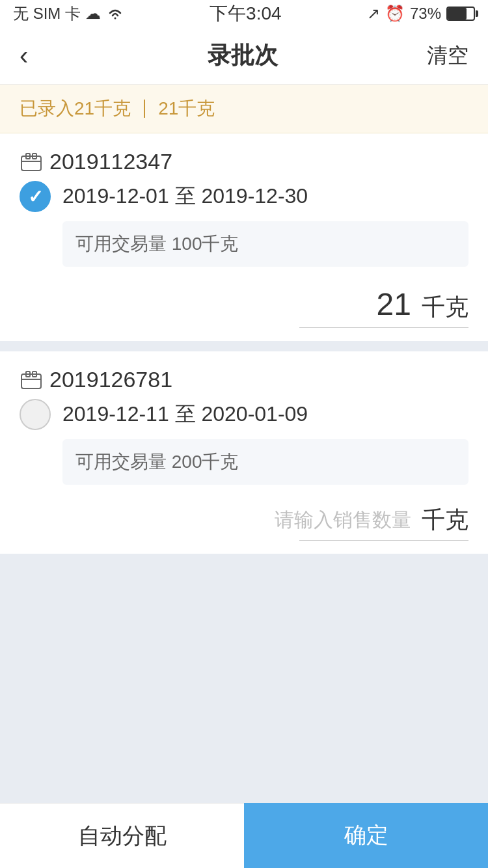 This screenshot has height=868, width=488. Describe the element at coordinates (244, 161) in the screenshot. I see `batch-1-header: 2019112347` at that location.